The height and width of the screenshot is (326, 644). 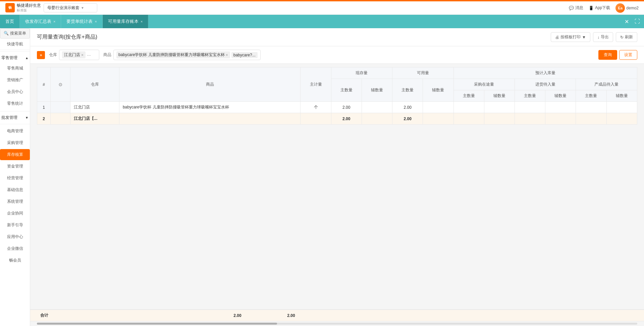 What do you see at coordinates (499, 119) in the screenshot?
I see `row2-purchased-aux` at bounding box center [499, 119].